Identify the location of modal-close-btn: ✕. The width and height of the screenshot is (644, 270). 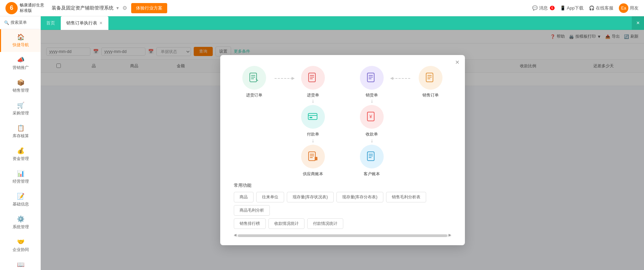
(457, 62).